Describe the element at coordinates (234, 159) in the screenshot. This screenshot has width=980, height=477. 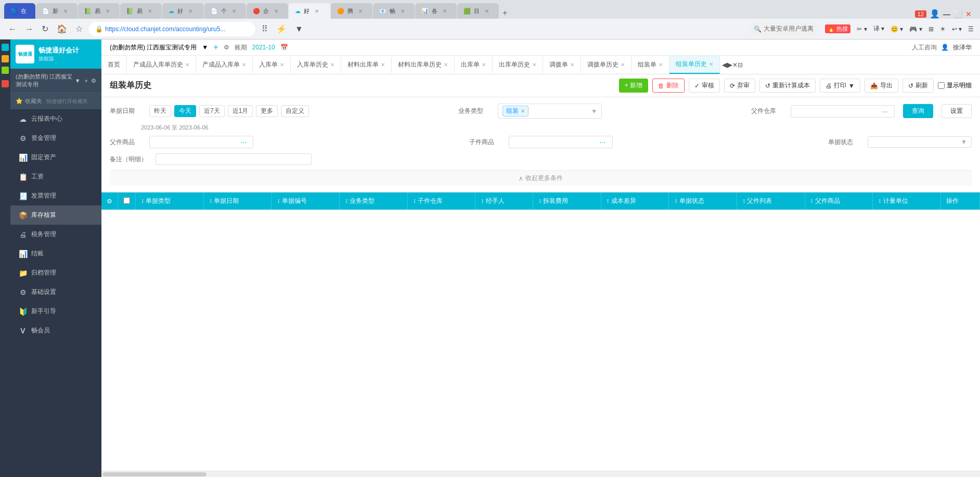
I see `remarks-input` at that location.